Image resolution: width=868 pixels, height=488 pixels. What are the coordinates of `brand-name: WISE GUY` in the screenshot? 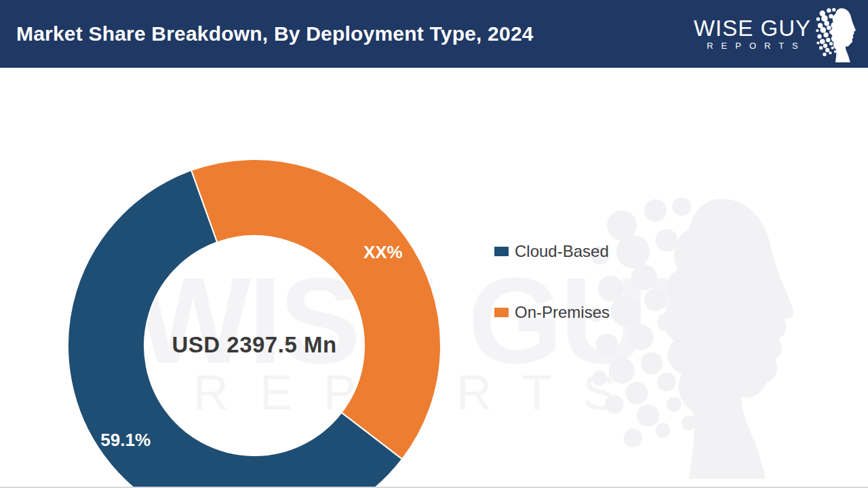 It's located at (753, 28).